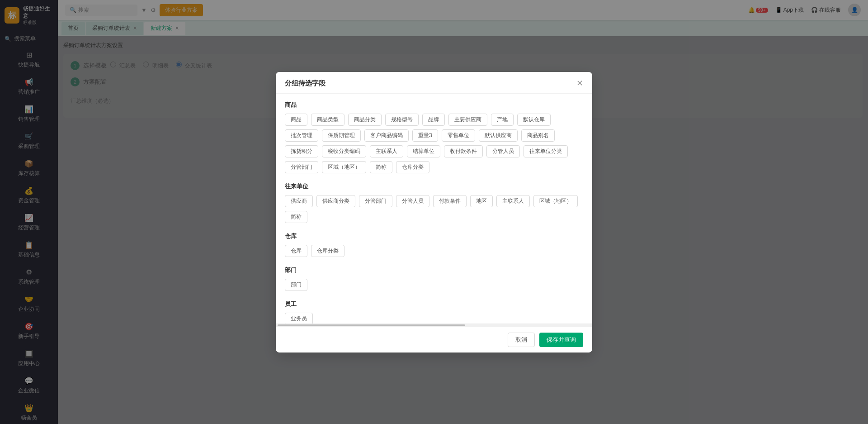 This screenshot has height=424, width=868. What do you see at coordinates (328, 119) in the screenshot?
I see `field-tag: 商品类型` at bounding box center [328, 119].